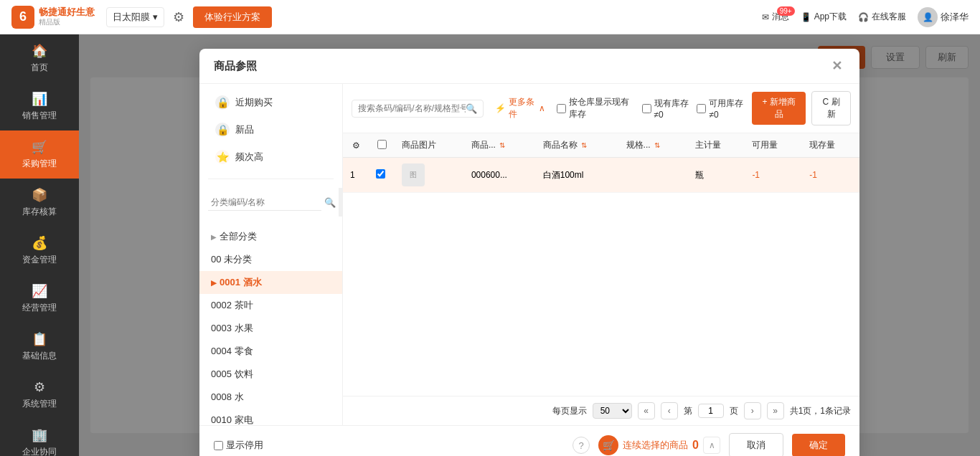 The width and height of the screenshot is (980, 456). I want to click on category-search-icon: 🔍, so click(330, 202).